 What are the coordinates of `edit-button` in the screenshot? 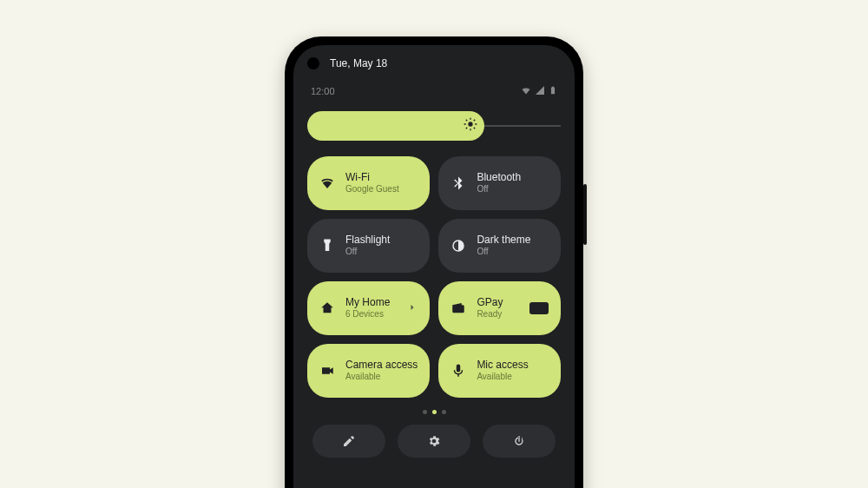 It's located at (349, 441).